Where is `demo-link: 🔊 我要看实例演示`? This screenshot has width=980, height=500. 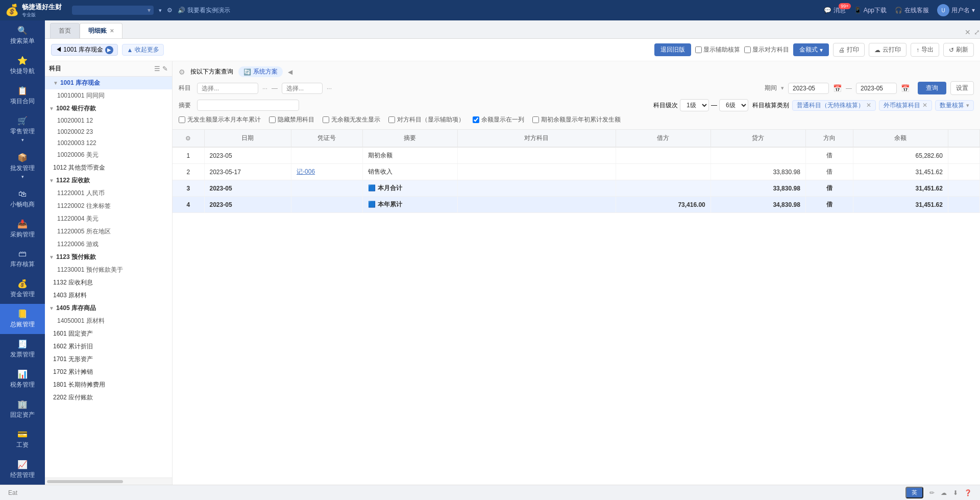
demo-link: 🔊 我要看实例演示 is located at coordinates (204, 10).